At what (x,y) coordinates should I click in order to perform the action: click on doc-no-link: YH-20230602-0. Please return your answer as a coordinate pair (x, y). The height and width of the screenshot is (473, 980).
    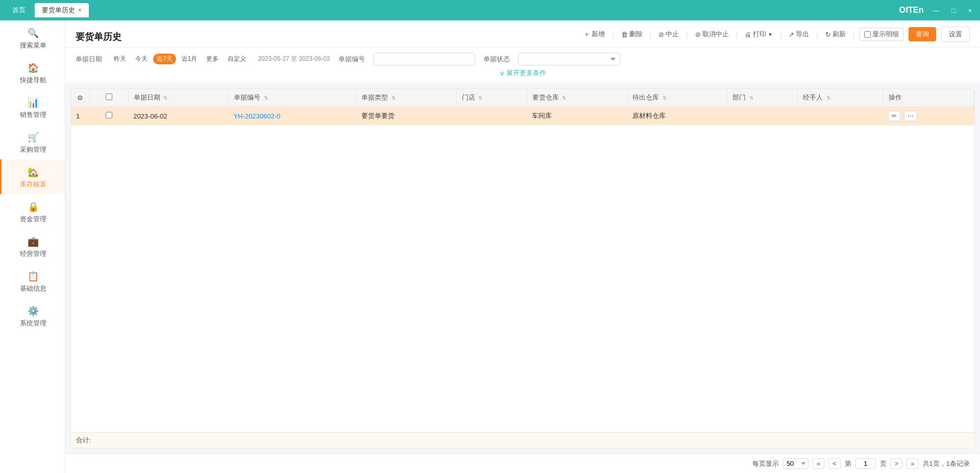
    Looking at the image, I should click on (257, 116).